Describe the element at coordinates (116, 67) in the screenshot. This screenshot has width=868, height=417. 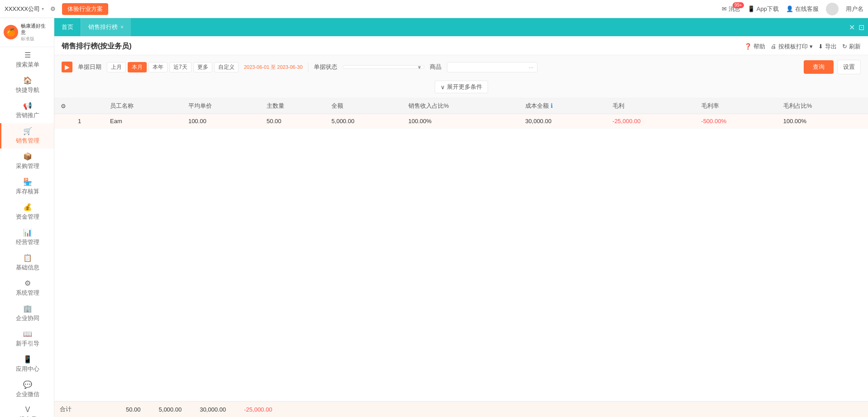
I see `date-btn-last-month: 上月` at that location.